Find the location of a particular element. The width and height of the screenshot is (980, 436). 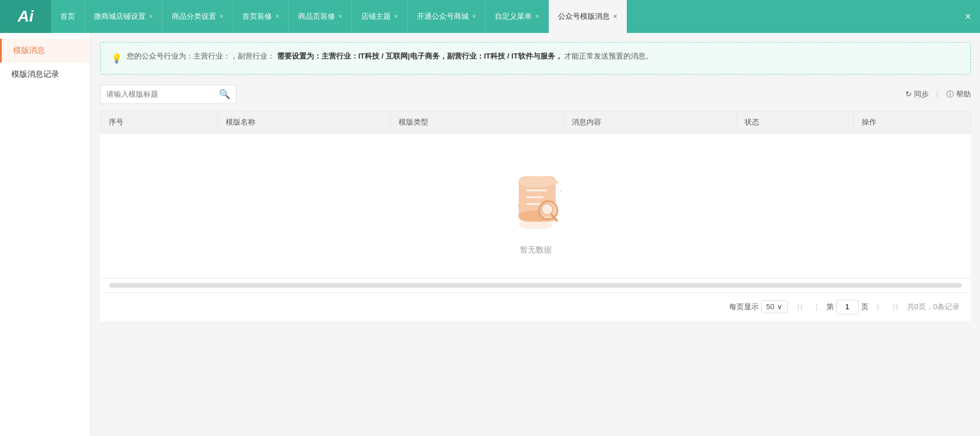

sync-button: ↻ 同步 is located at coordinates (917, 94).